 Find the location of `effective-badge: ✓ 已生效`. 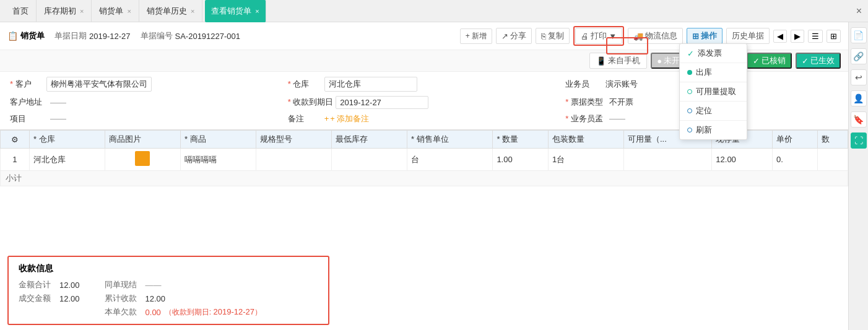

effective-badge: ✓ 已生效 is located at coordinates (818, 61).